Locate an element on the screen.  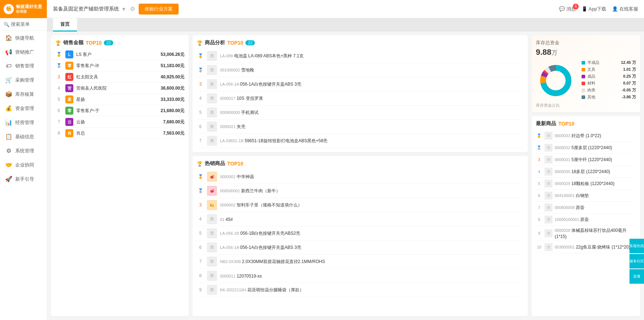
online-service-btn: 👤 在线客服 is located at coordinates (625, 9).